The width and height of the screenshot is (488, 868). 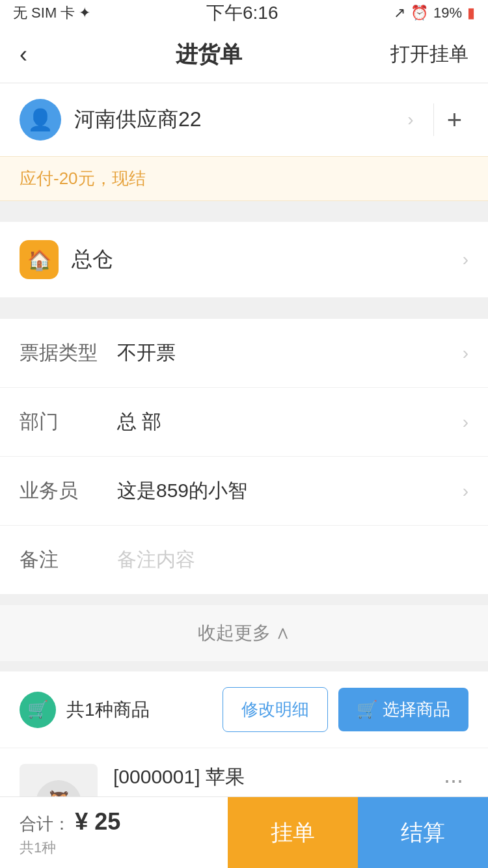 I want to click on salesperson-label: 业务员, so click(x=62, y=491).